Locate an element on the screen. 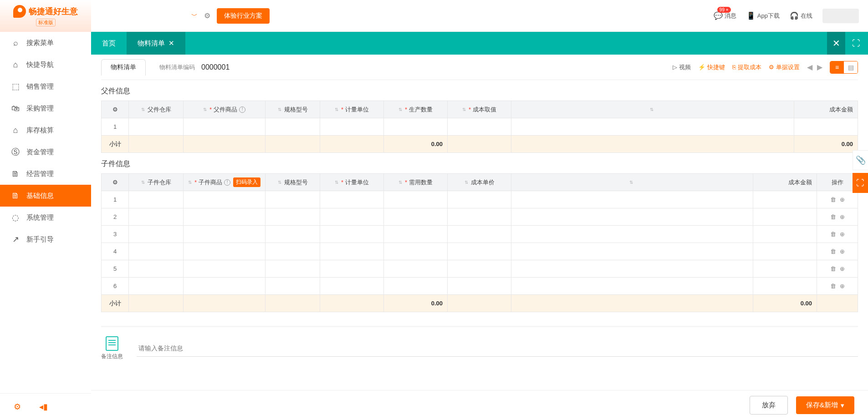 The image size is (868, 420). next-icon: ▶ is located at coordinates (820, 67).